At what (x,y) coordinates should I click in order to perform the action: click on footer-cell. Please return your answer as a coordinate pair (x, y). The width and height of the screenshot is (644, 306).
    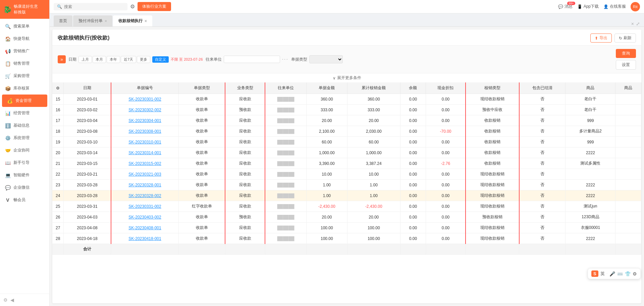
    Looking at the image, I should click on (245, 249).